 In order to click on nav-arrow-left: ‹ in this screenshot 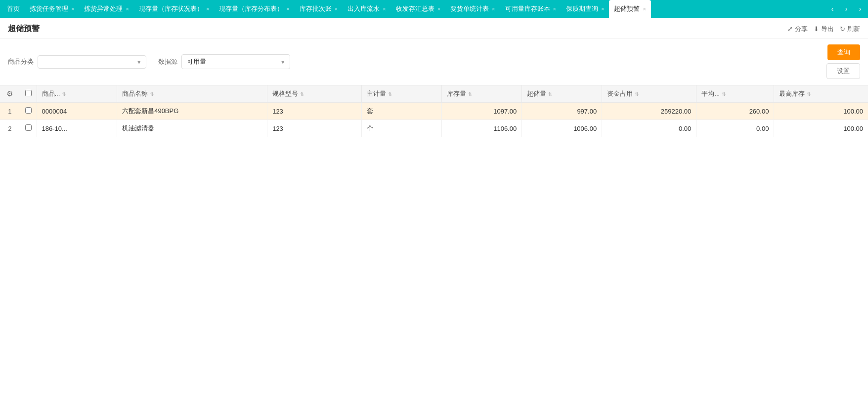, I will do `click(832, 9)`.